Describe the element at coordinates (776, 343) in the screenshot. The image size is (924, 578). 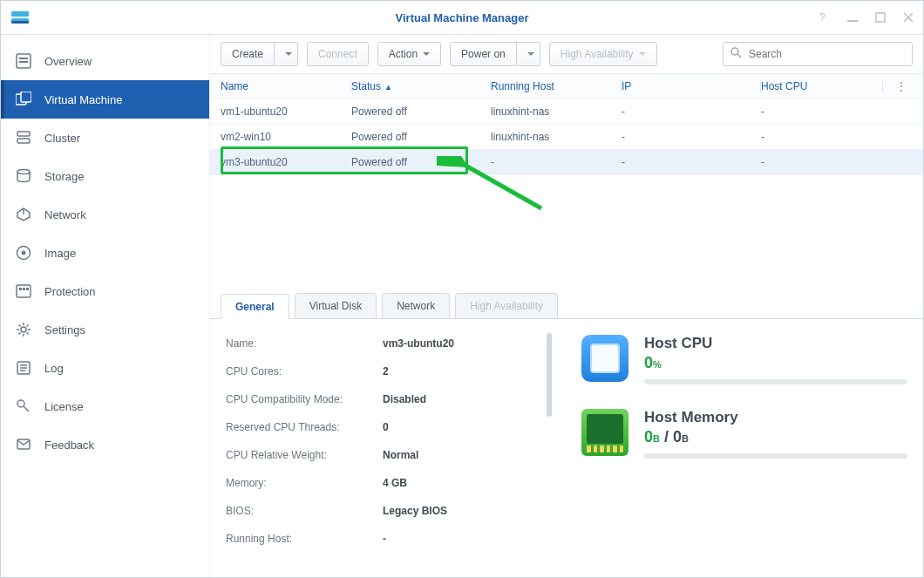
I see `gauge-title: Host CPU` at that location.